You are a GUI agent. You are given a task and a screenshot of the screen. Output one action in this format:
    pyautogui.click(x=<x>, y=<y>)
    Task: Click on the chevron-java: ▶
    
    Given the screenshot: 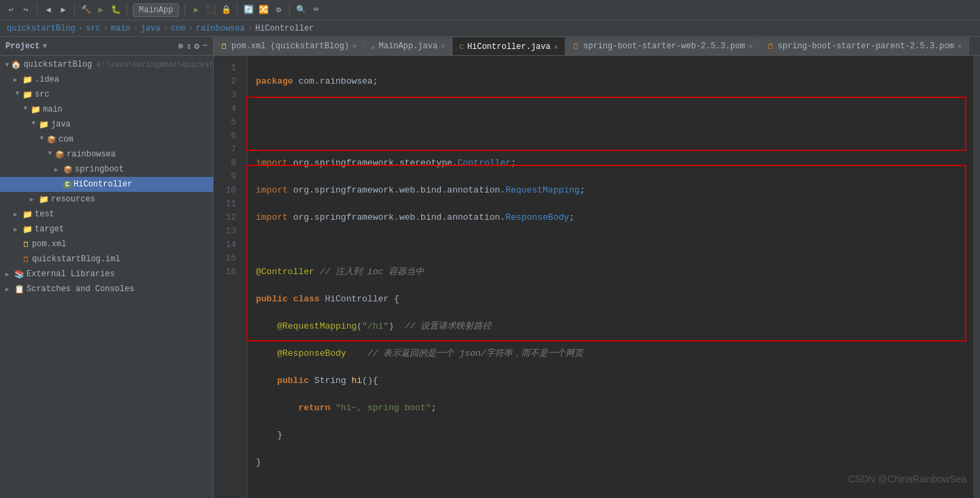 What is the action you would take?
    pyautogui.click(x=34, y=124)
    